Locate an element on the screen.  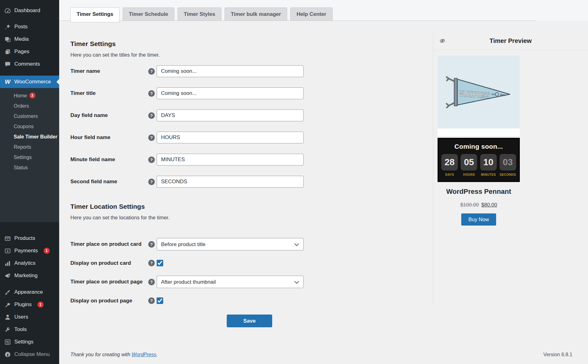
display-on-product-card-checkbox is located at coordinates (160, 263).